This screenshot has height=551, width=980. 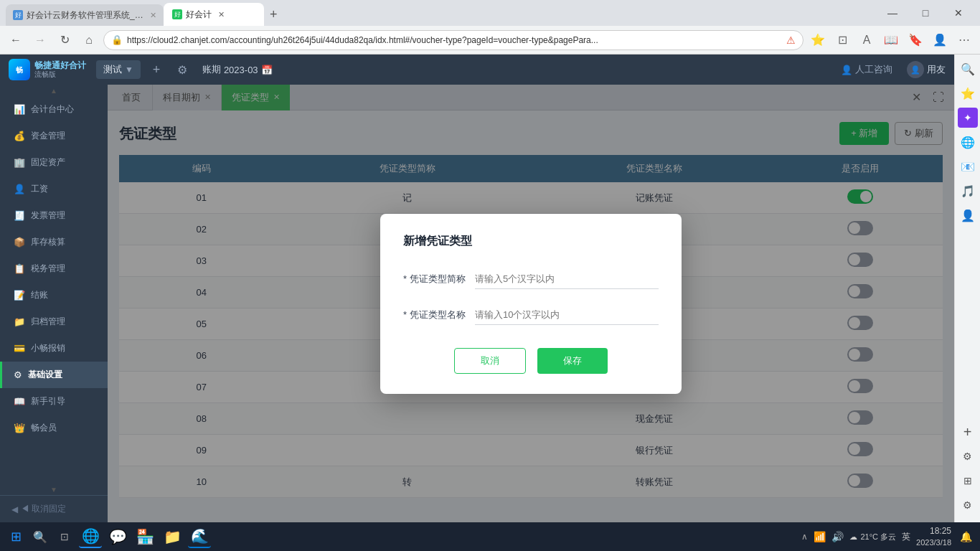 I want to click on right-copilot-button: ✦, so click(x=968, y=118).